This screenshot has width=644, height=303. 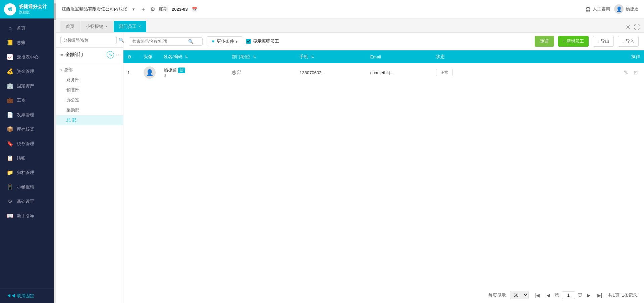 I want to click on page-size-label: 每页显示, so click(x=497, y=295).